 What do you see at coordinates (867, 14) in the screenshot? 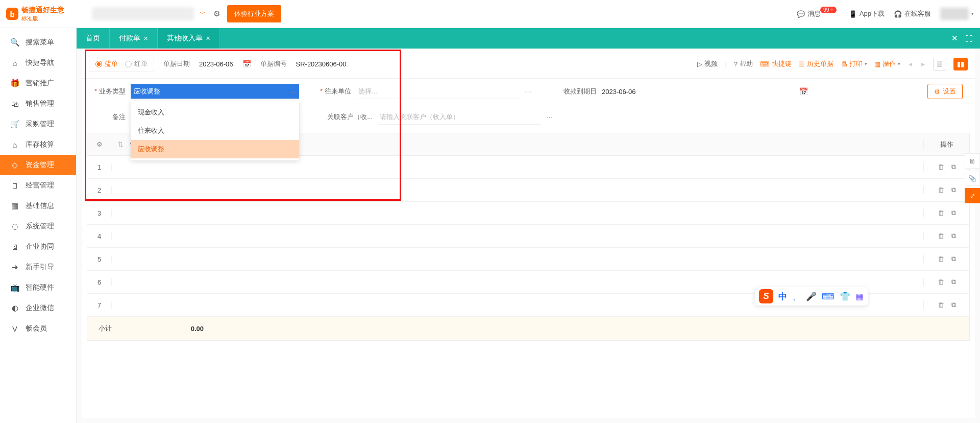
I see `app-download-link: 📱 App下载` at bounding box center [867, 14].